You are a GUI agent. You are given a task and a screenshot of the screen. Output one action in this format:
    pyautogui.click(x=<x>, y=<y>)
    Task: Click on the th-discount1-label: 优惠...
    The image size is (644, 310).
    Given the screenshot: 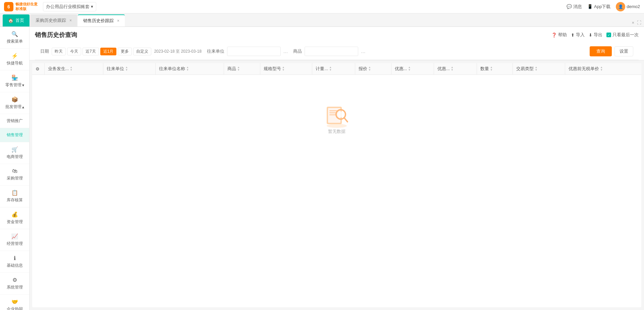 What is the action you would take?
    pyautogui.click(x=401, y=69)
    